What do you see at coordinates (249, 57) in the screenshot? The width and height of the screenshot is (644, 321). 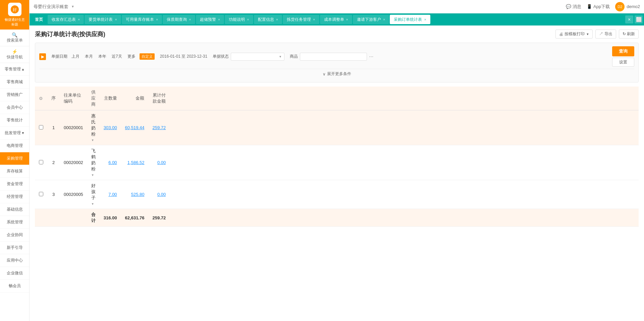 I see `status-filter-group: 单据状态` at bounding box center [249, 57].